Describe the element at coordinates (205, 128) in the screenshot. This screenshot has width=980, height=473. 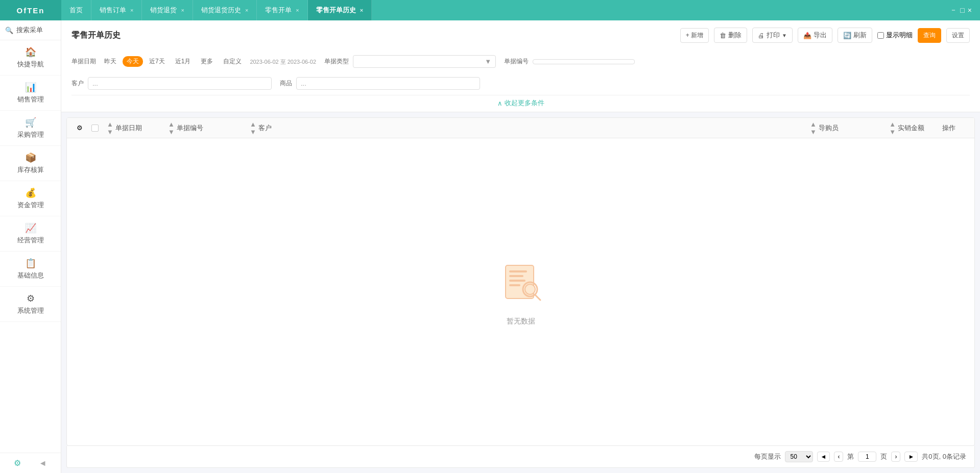
I see `th-order-no: ▲▼ 单据编号` at that location.